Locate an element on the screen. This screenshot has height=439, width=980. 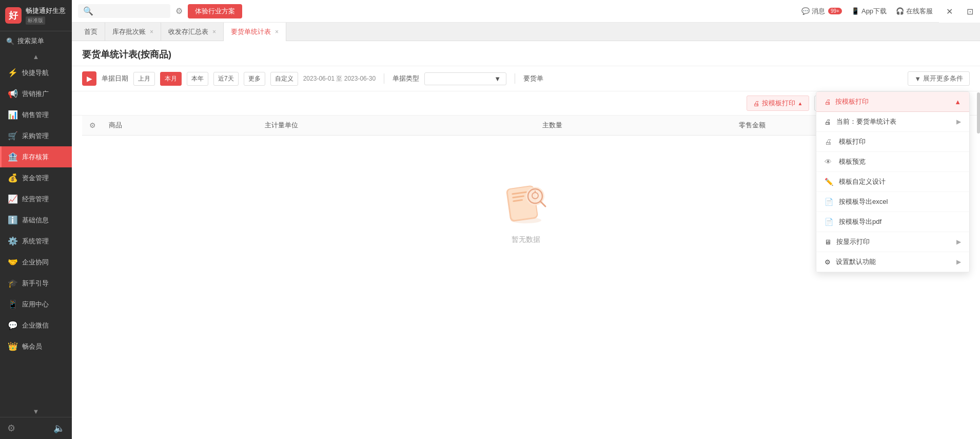
topbar-search-box: 🔍 is located at coordinates (124, 11).